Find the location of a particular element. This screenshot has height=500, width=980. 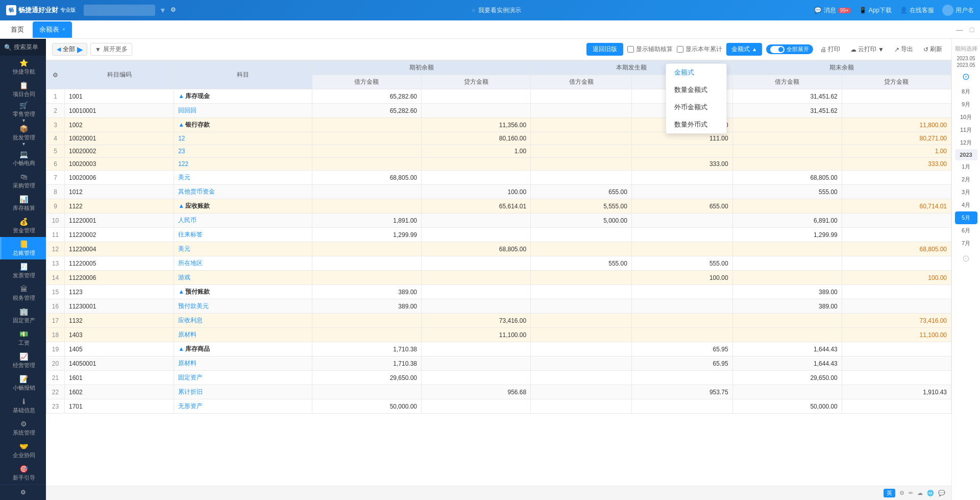

table-row: 14 11220006 游戏 100.00 100.00 is located at coordinates (499, 278).